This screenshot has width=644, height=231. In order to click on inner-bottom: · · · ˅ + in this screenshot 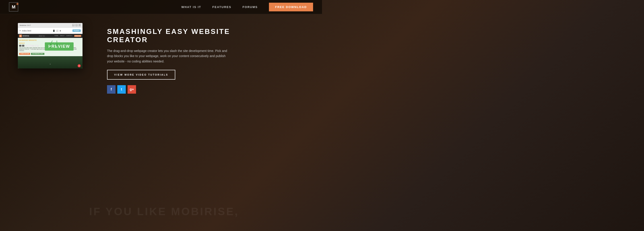, I will do `click(50, 62)`.